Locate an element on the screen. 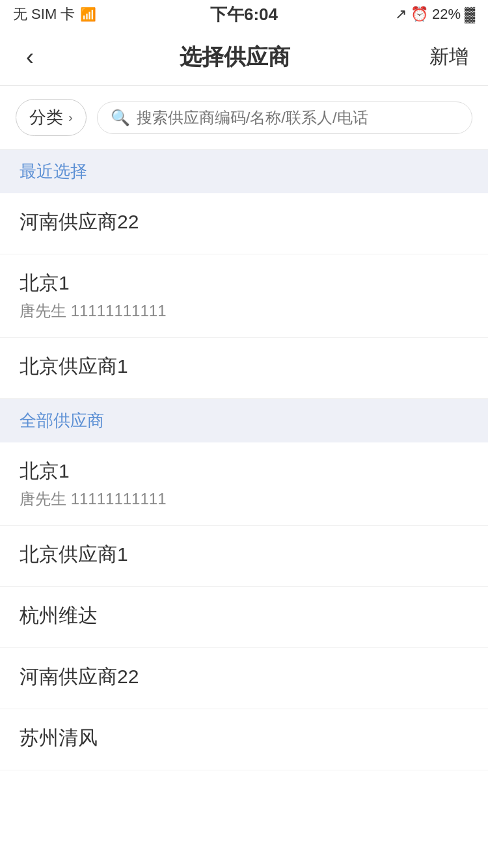 The image size is (488, 868). chevron-right-icon: › is located at coordinates (70, 117).